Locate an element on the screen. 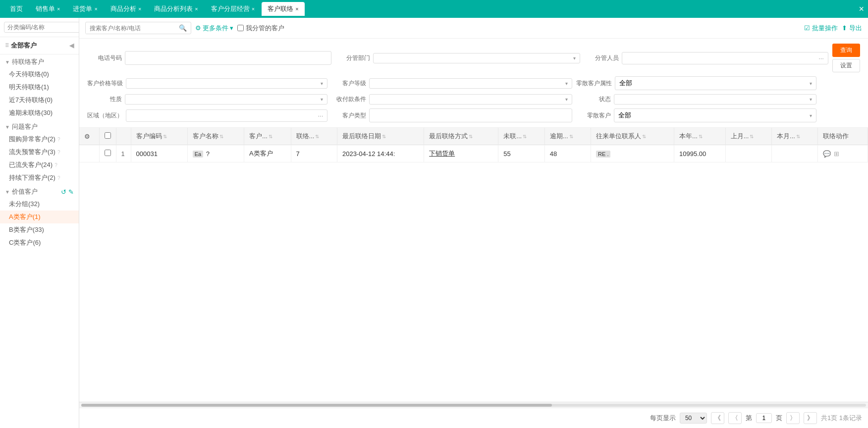  select-all-checkbox is located at coordinates (108, 136).